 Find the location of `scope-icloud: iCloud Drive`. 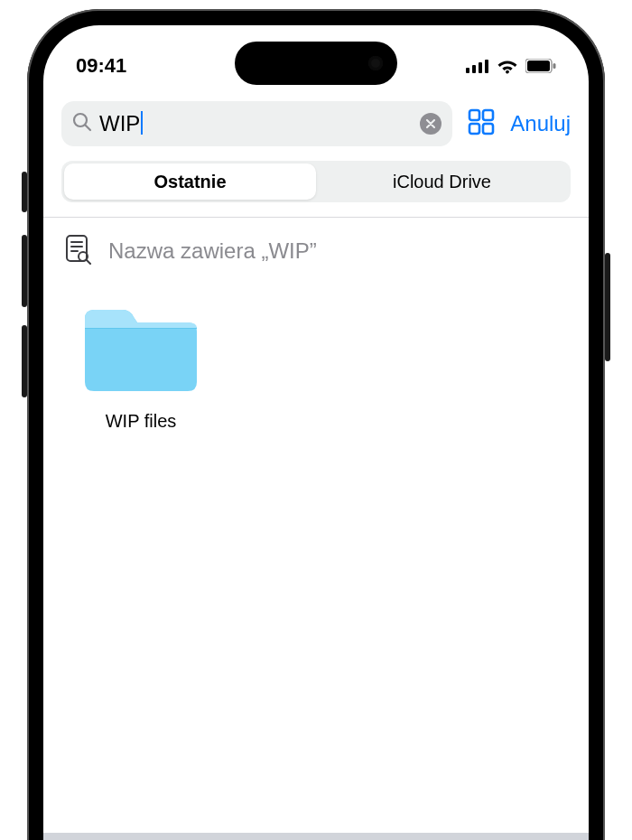

scope-icloud: iCloud Drive is located at coordinates (442, 182).